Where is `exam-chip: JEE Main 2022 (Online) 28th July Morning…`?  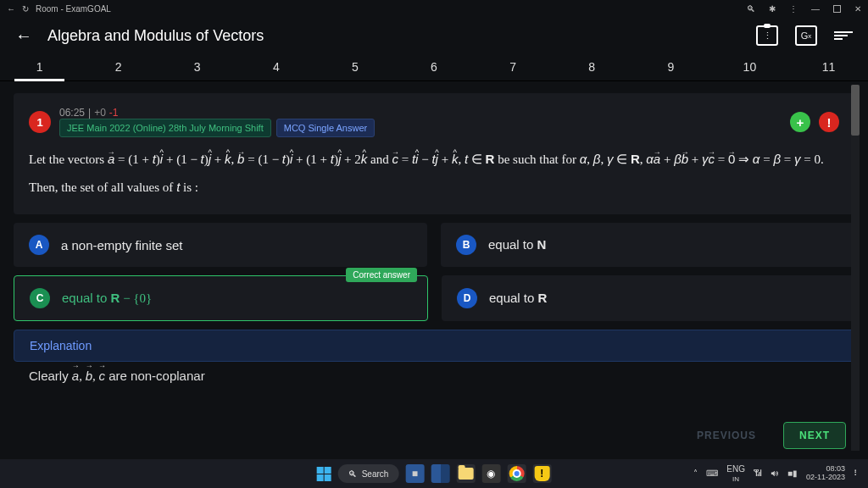
exam-chip: JEE Main 2022 (Online) 28th July Morning… is located at coordinates (165, 128).